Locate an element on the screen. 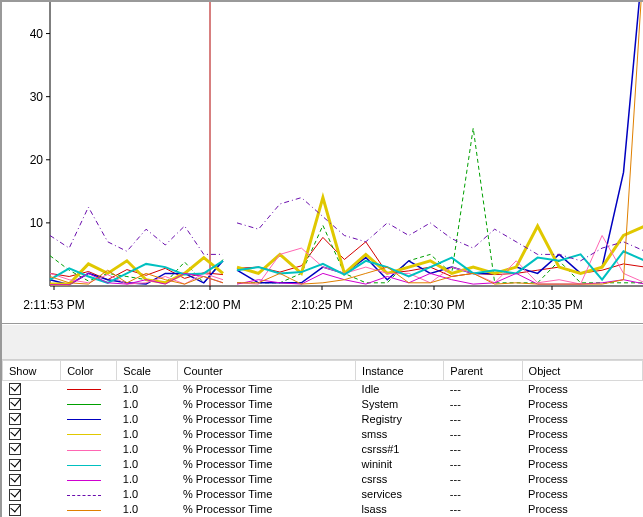  table-row: 1.0% Processor Timelsass---Process is located at coordinates (323, 510).